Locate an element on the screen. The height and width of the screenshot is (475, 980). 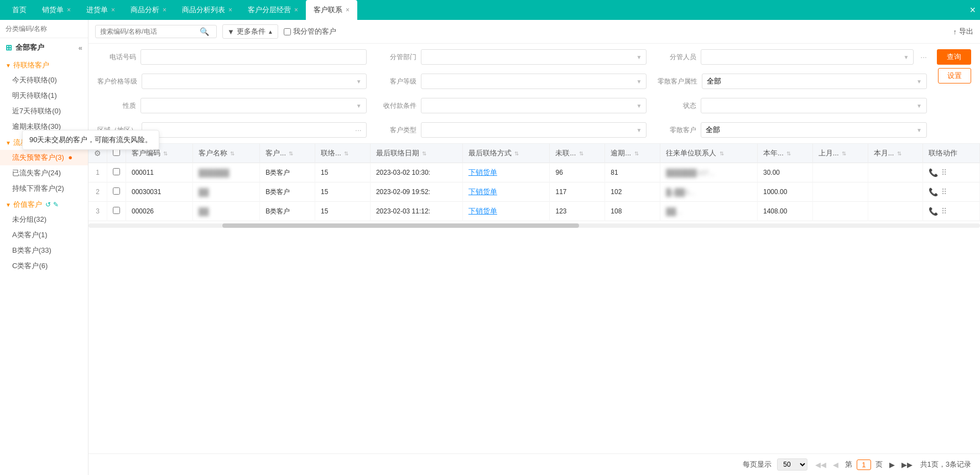
filter-select-customer-type: ▼ is located at coordinates (534, 130).